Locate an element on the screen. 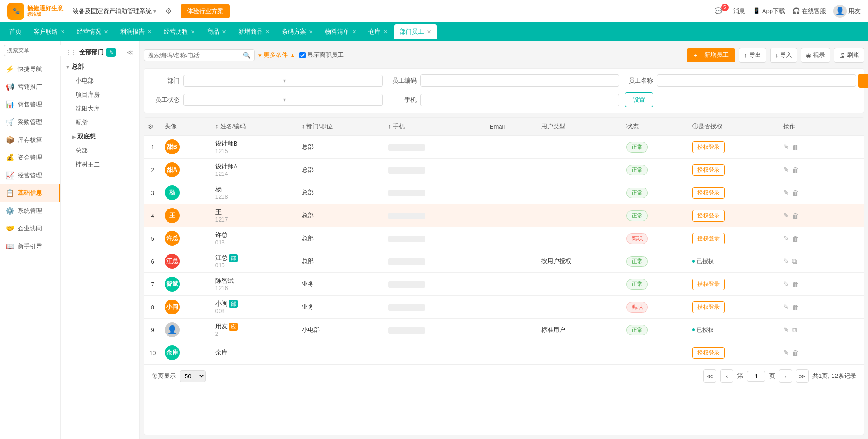 The width and height of the screenshot is (868, 439). view-button: ◉ 视录 is located at coordinates (815, 55).